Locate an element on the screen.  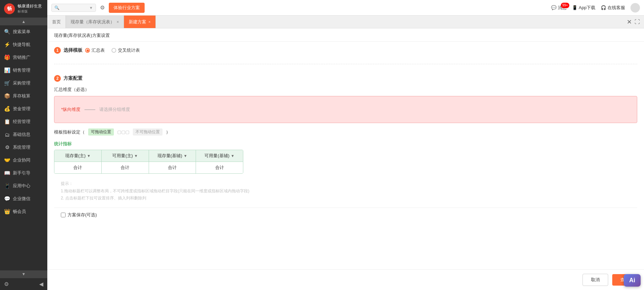
sidebar-item-quick-nav: ⚡ 快捷导航 is located at coordinates (24, 45).